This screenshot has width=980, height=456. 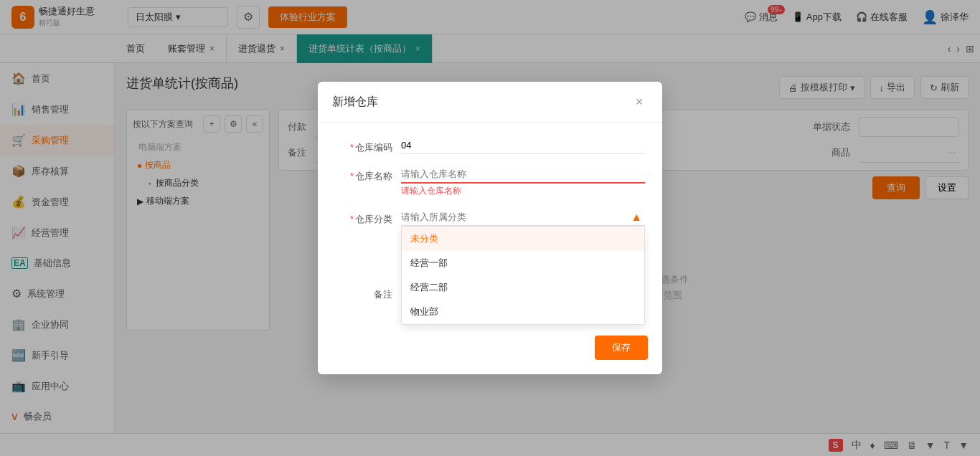 What do you see at coordinates (639, 102) in the screenshot?
I see `modal-close-button: ×` at bounding box center [639, 102].